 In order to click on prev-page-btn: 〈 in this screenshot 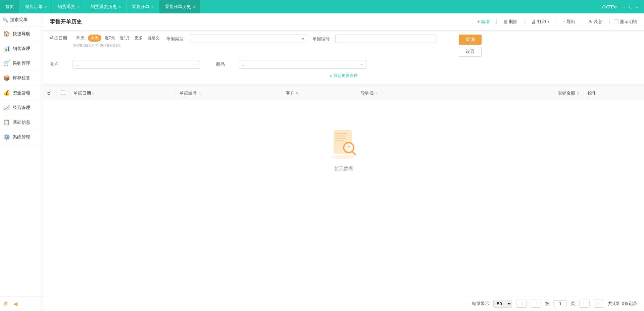, I will do `click(536, 304)`.